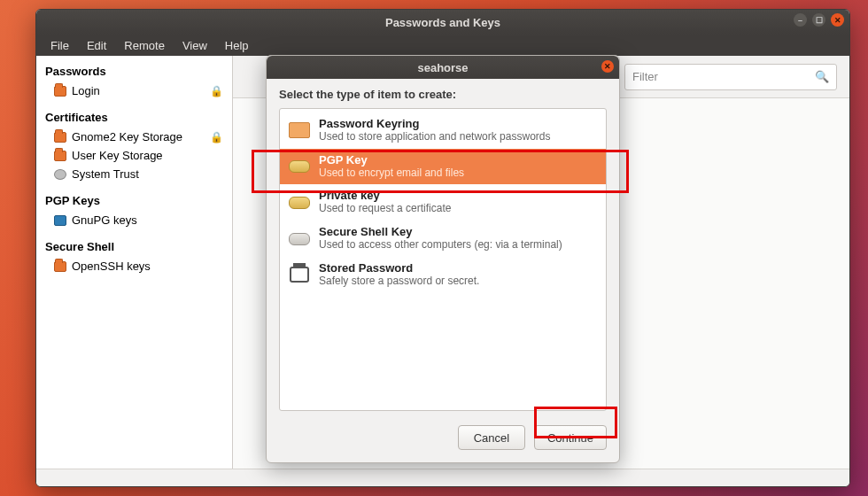 The width and height of the screenshot is (868, 496). Describe the element at coordinates (443, 438) in the screenshot. I see `dialog-actions: Cancel Continue` at that location.